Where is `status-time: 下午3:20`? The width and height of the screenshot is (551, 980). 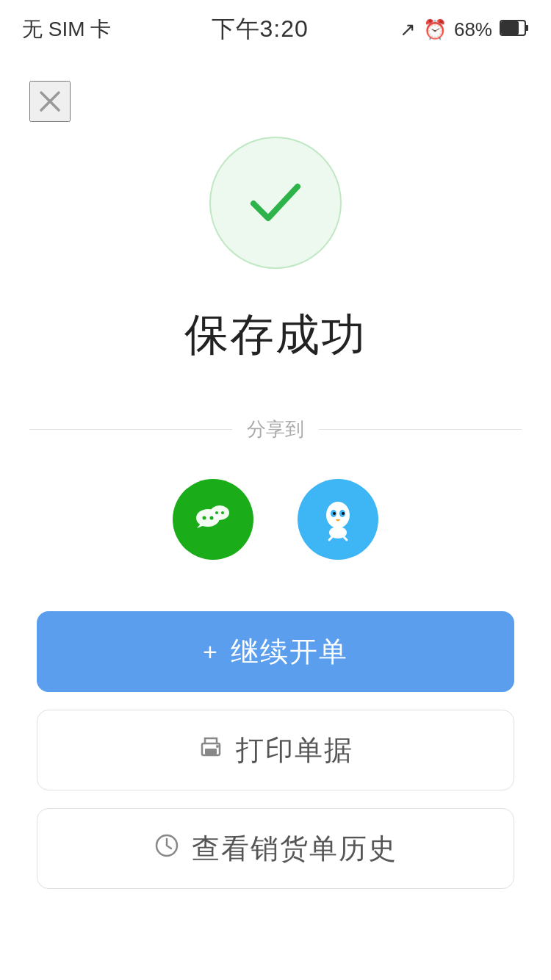 status-time: 下午3:20 is located at coordinates (260, 29).